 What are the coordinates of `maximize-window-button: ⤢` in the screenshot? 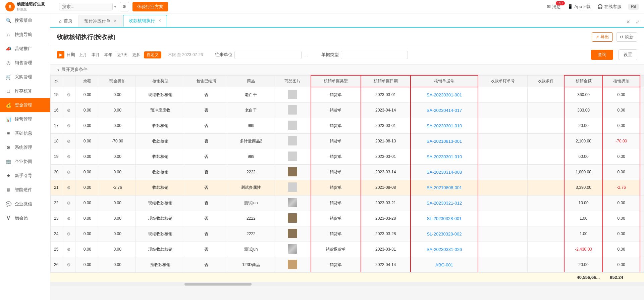 It's located at (638, 22).